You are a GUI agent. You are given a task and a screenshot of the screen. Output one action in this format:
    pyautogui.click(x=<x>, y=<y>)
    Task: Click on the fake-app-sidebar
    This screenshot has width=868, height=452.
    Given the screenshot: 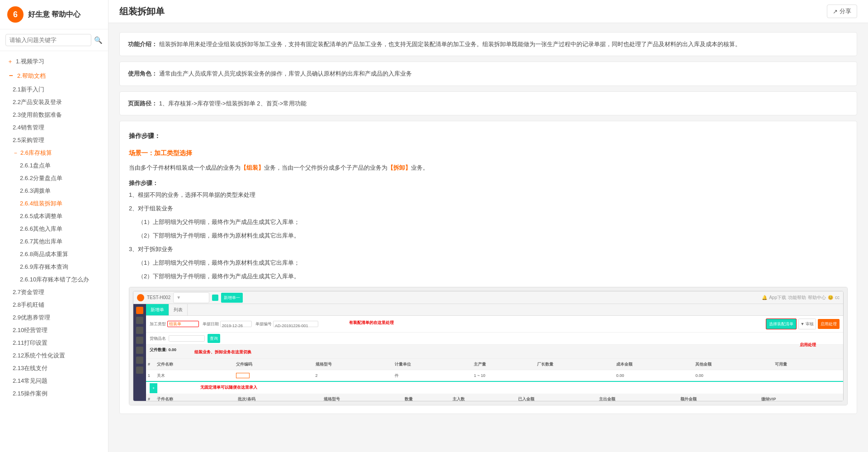 What is the action you would take?
    pyautogui.click(x=140, y=352)
    